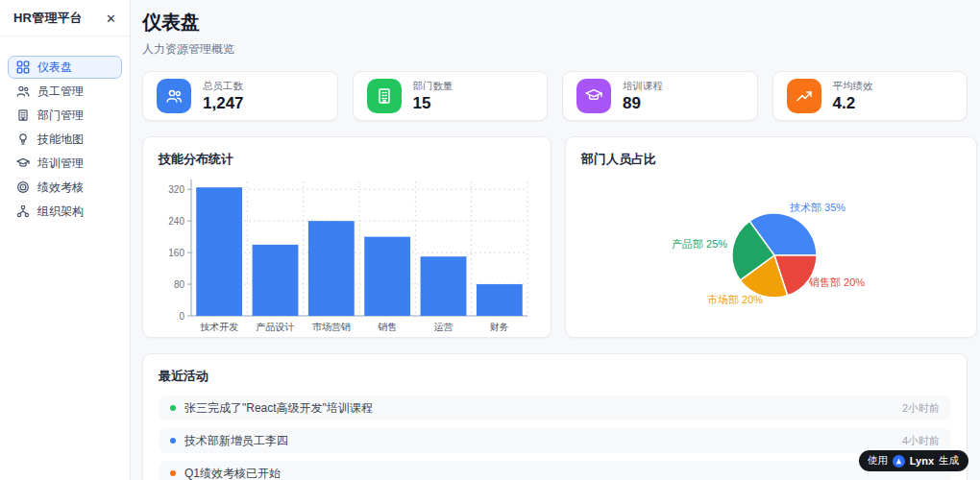 Image resolution: width=980 pixels, height=480 pixels. Describe the element at coordinates (180, 284) in the screenshot. I see `svg-text: 80` at that location.